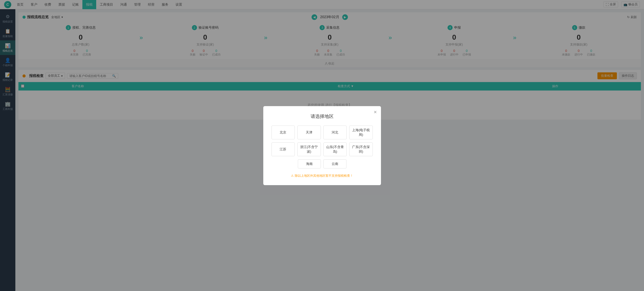 The height and width of the screenshot is (291, 644). Describe the element at coordinates (324, 176) in the screenshot. I see `warning-text: 除以上地区外其他地区暂不支持报税检查！` at that location.